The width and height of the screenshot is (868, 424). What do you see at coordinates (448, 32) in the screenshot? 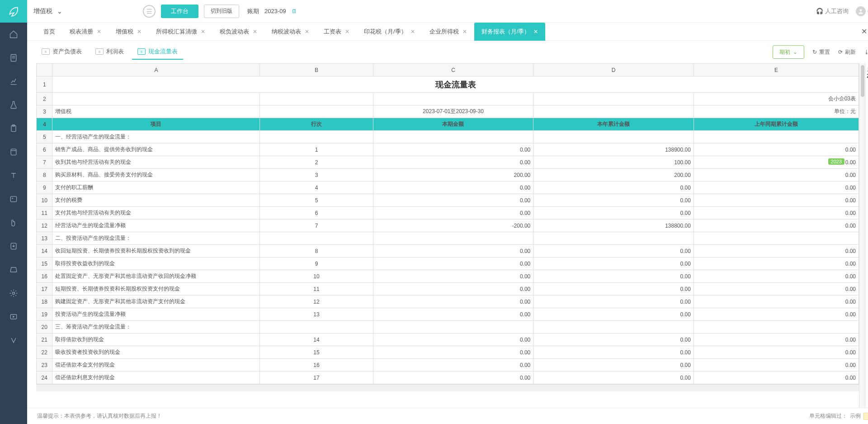
I see `tab-企业所得税: 企业所得税✕` at bounding box center [448, 32].